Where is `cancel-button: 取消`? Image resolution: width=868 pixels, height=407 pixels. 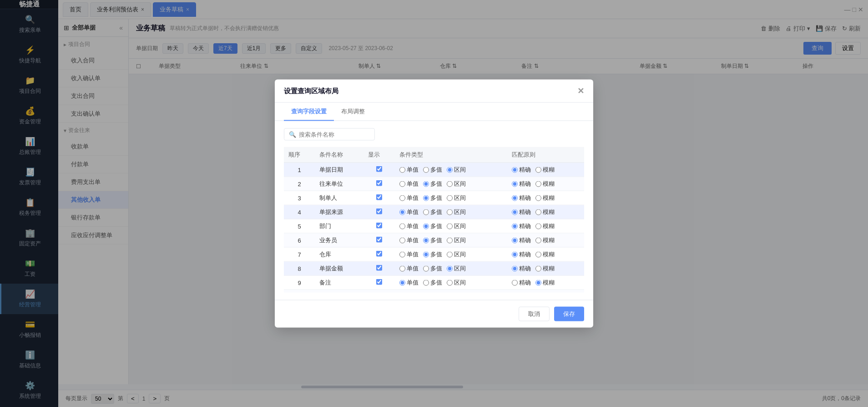
cancel-button: 取消 is located at coordinates (534, 314).